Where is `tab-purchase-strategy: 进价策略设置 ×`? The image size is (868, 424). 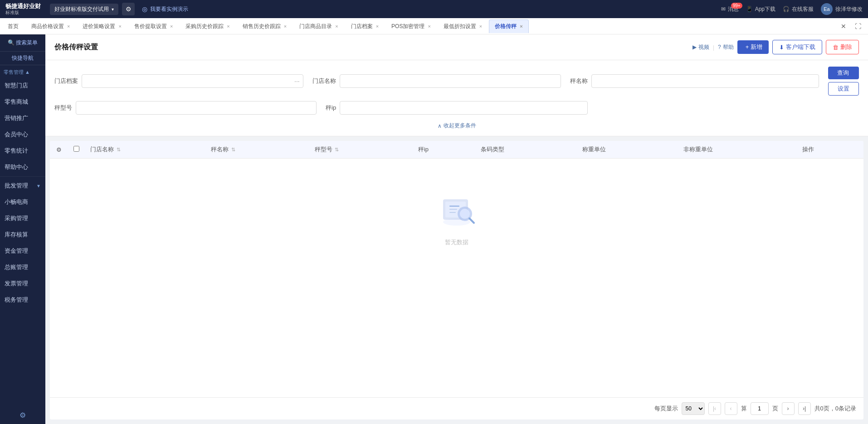
tab-purchase-strategy: 进价策略设置 × is located at coordinates (102, 26).